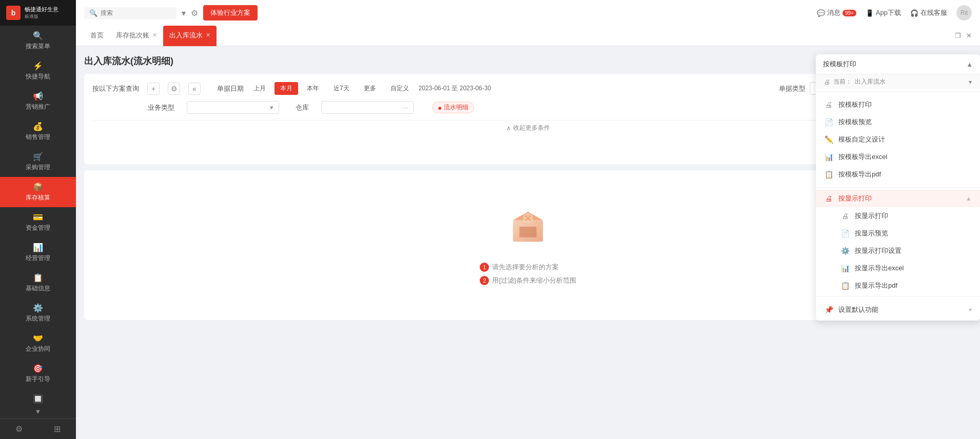 Image resolution: width=980 pixels, height=439 pixels. Describe the element at coordinates (38, 411) in the screenshot. I see `sidebar-scroll-down: ▼` at that location.